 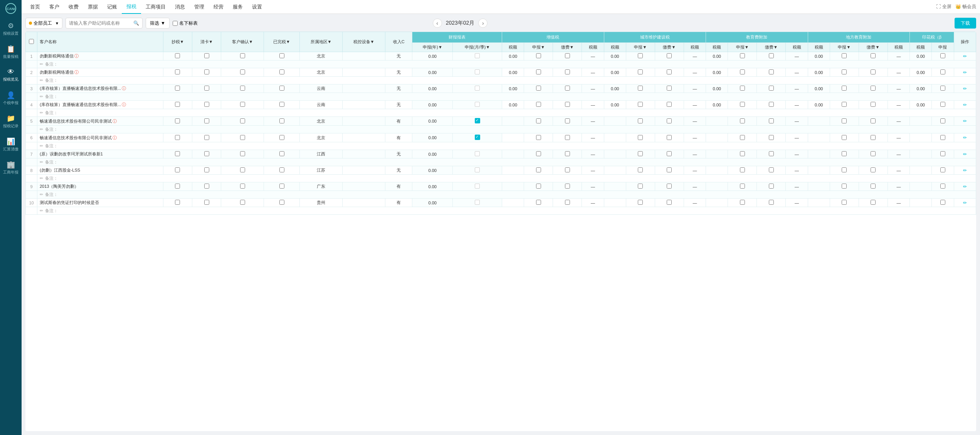 What do you see at coordinates (282, 42) in the screenshot?
I see `col-header-paid: 已完税▼` at bounding box center [282, 42].